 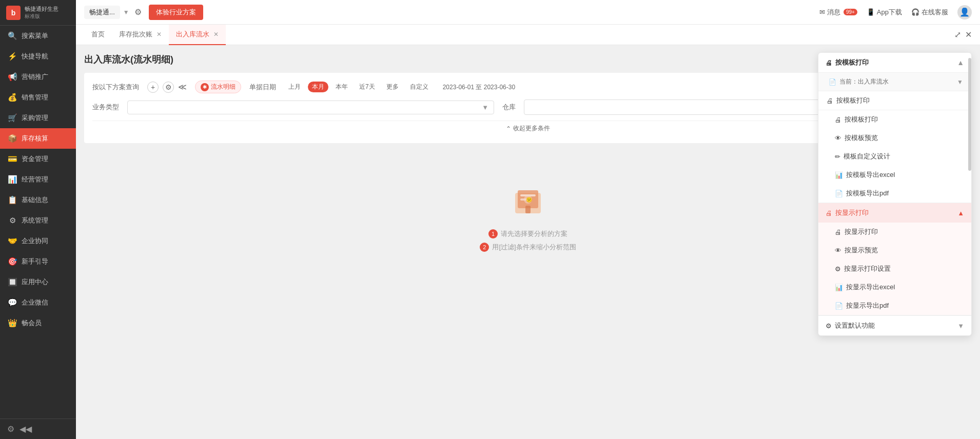 What do you see at coordinates (38, 56) in the screenshot?
I see `sidebar-item-shortcut: ⚡ 快捷导航` at bounding box center [38, 56].